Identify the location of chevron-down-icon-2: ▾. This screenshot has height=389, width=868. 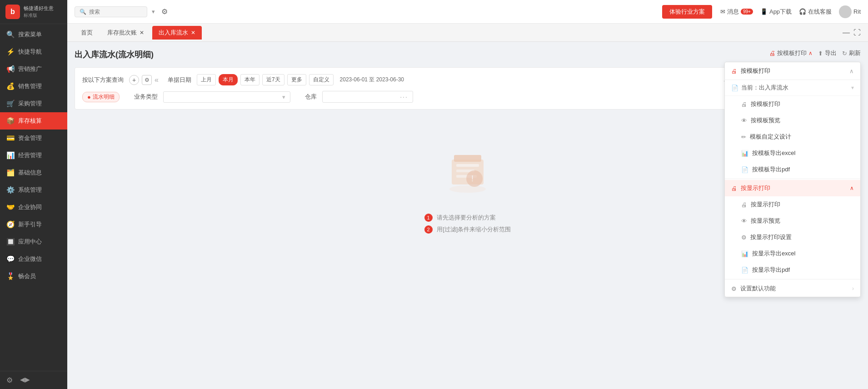
(284, 97).